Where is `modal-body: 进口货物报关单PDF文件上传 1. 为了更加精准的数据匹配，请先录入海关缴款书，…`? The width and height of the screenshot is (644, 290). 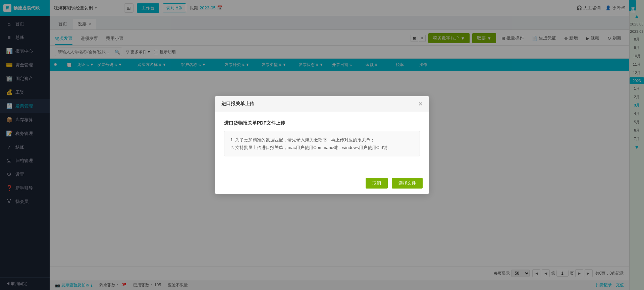 modal-body: 进口货物报关单PDF文件上传 1. 为了更加精准的数据匹配，请先录入海关缴款书，… is located at coordinates (322, 143).